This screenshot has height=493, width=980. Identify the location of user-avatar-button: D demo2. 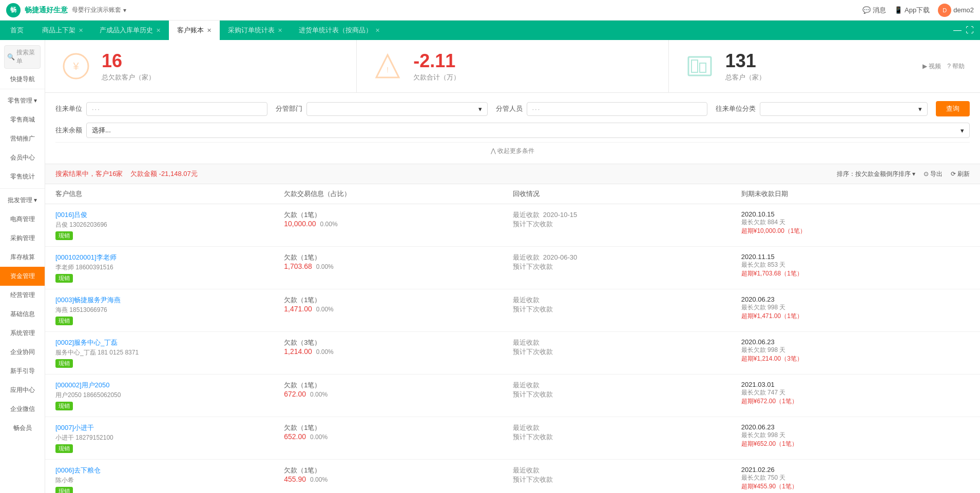
(956, 10).